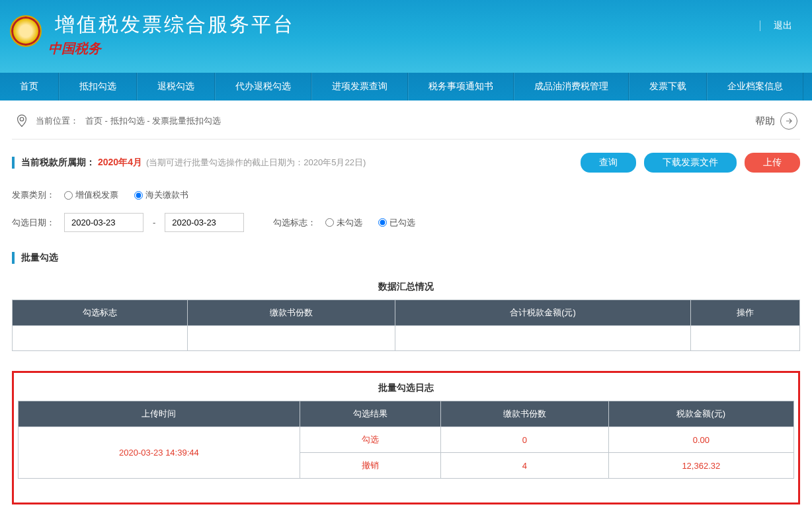  What do you see at coordinates (189, 163) in the screenshot?
I see `period-info: 当前税款所属期： 2020年4月 (当期可进行批量勾选操作的截止日期为：2020…` at bounding box center [189, 163].